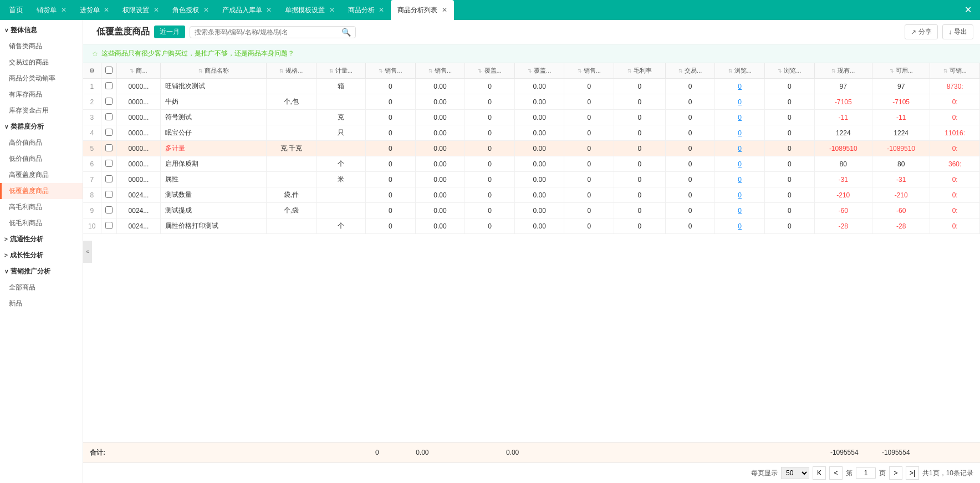 This screenshot has width=980, height=483. Describe the element at coordinates (41, 255) in the screenshot. I see `sidebar-section-growth: > 成长性分析` at that location.